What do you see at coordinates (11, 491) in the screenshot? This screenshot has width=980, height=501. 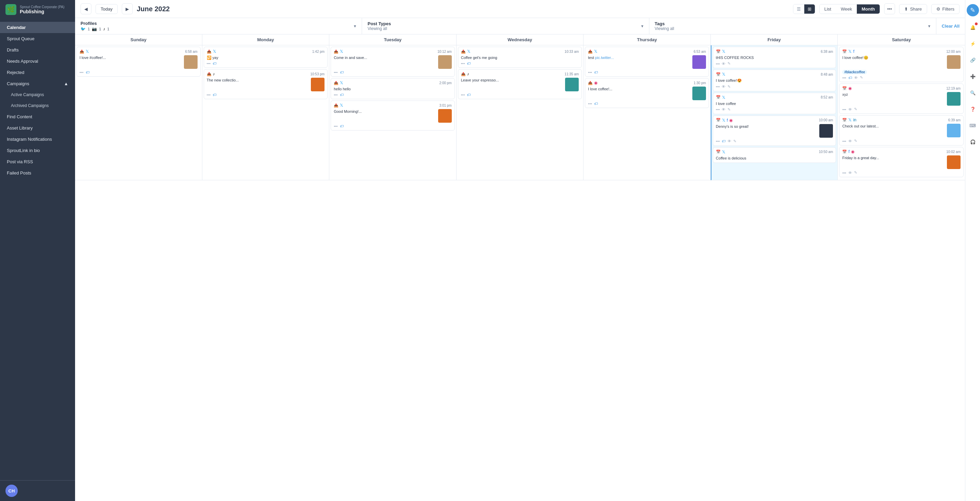 I see `user-avatar: CH` at bounding box center [11, 491].